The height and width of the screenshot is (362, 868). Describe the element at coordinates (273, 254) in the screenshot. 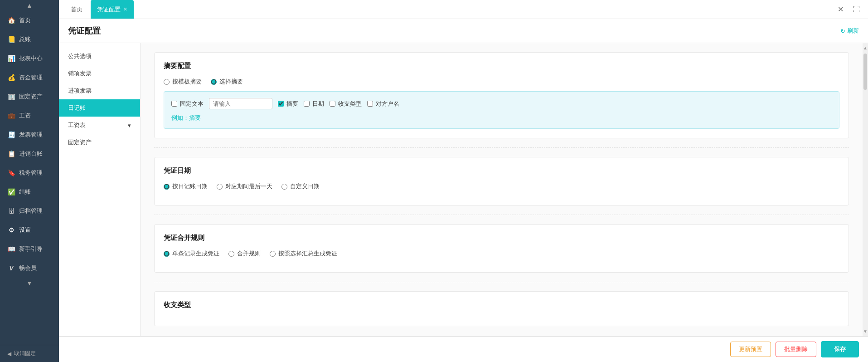

I see `radio-by-selection` at that location.